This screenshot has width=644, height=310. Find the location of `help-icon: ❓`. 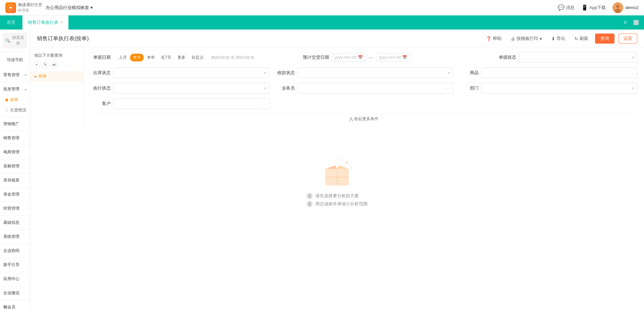

help-icon: ❓ is located at coordinates (489, 39).